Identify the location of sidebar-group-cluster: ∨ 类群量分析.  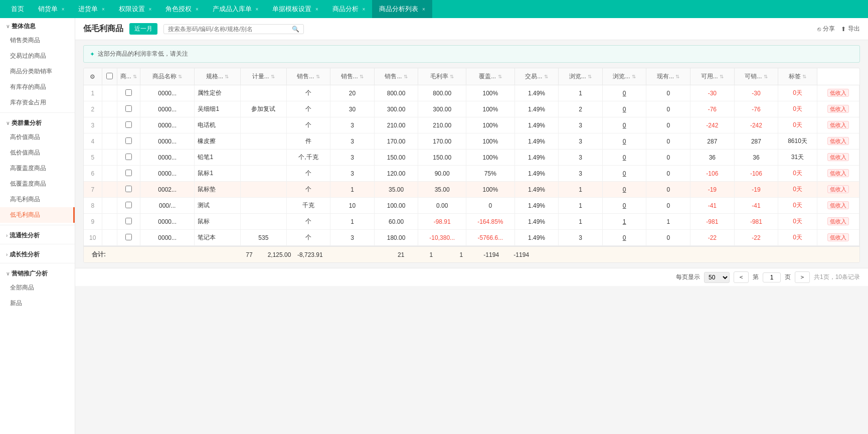
(37, 122).